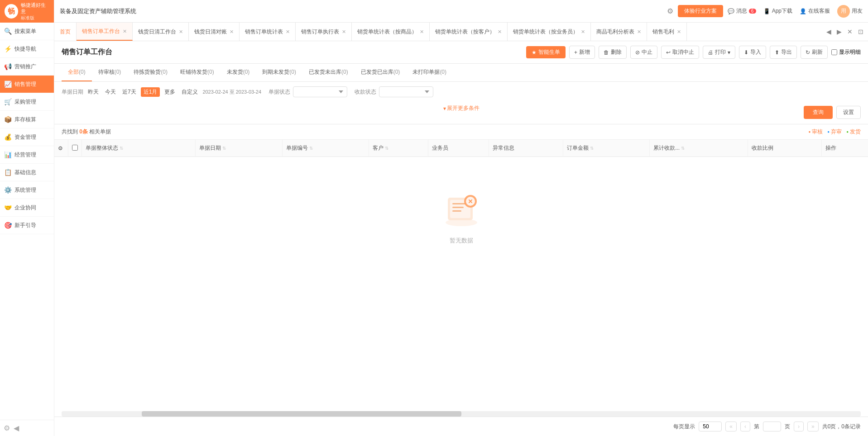 This screenshot has width=868, height=436. I want to click on sidebar-item-系统管理: ⚙️系统管理, so click(27, 190).